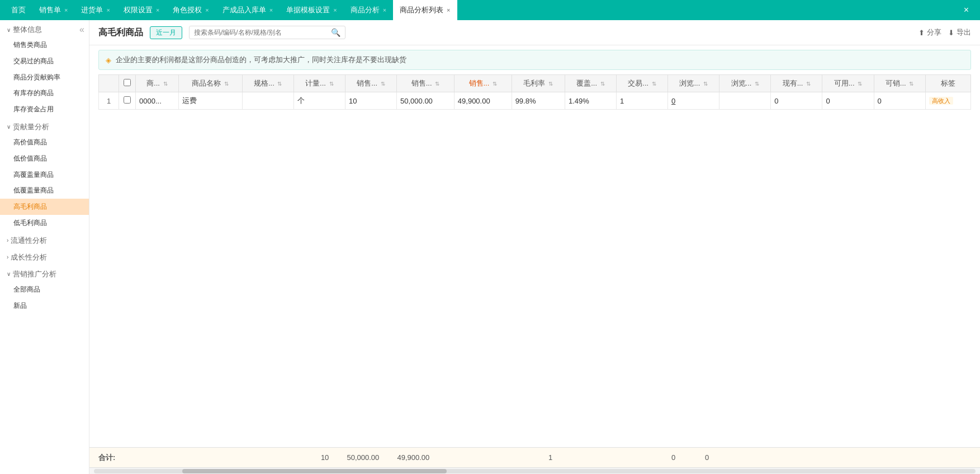 Image resolution: width=980 pixels, height=474 pixels. Describe the element at coordinates (930, 32) in the screenshot. I see `share-button: ⬆ 分享` at that location.